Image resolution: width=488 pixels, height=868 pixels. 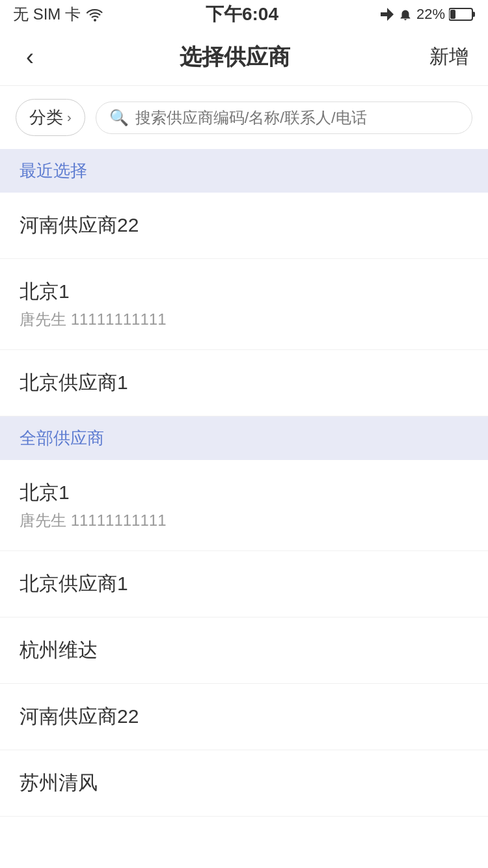 I want to click on recent-list-item: 北京供应商1, so click(x=244, y=383).